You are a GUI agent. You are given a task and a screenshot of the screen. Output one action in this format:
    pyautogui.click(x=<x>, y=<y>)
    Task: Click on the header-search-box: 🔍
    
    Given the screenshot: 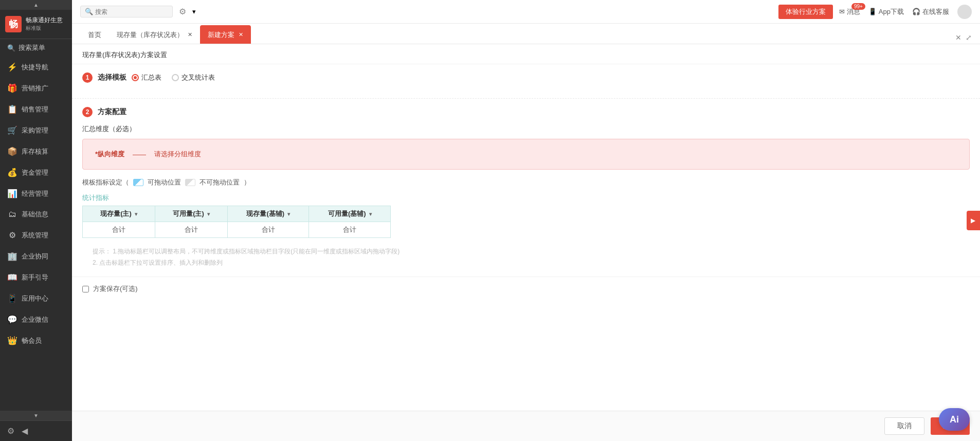 What is the action you would take?
    pyautogui.click(x=126, y=11)
    